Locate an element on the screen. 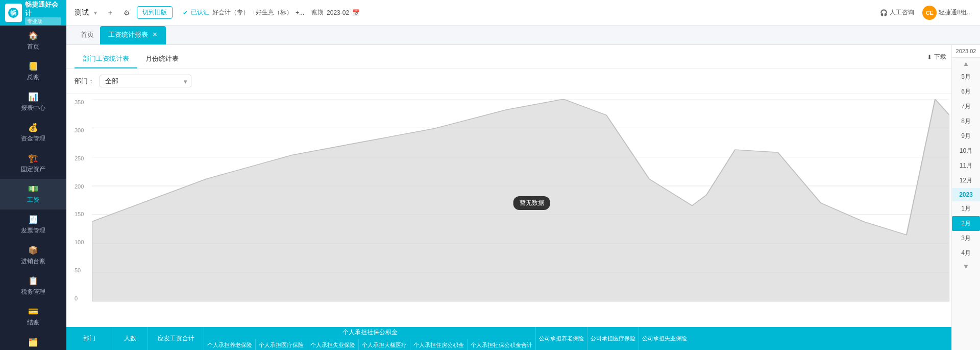 The image size is (980, 350). headset-icon: 🎧 is located at coordinates (884, 13).